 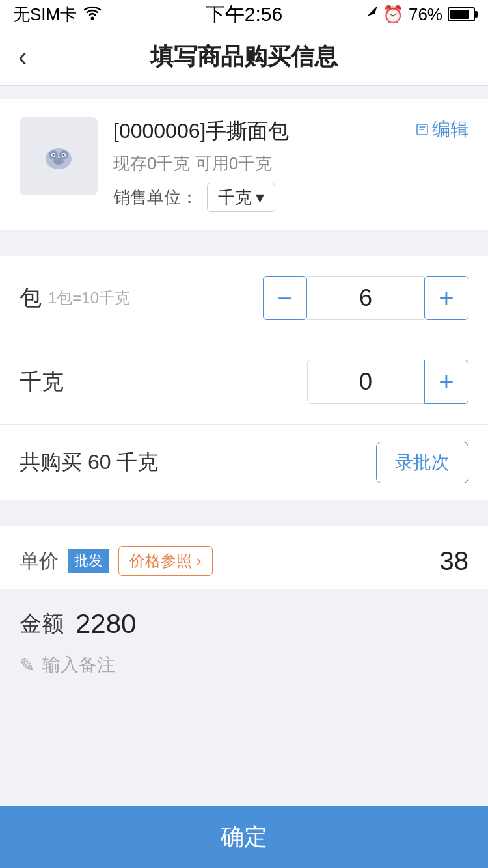 I want to click on note-placeholder: 输入备注, so click(x=79, y=665).